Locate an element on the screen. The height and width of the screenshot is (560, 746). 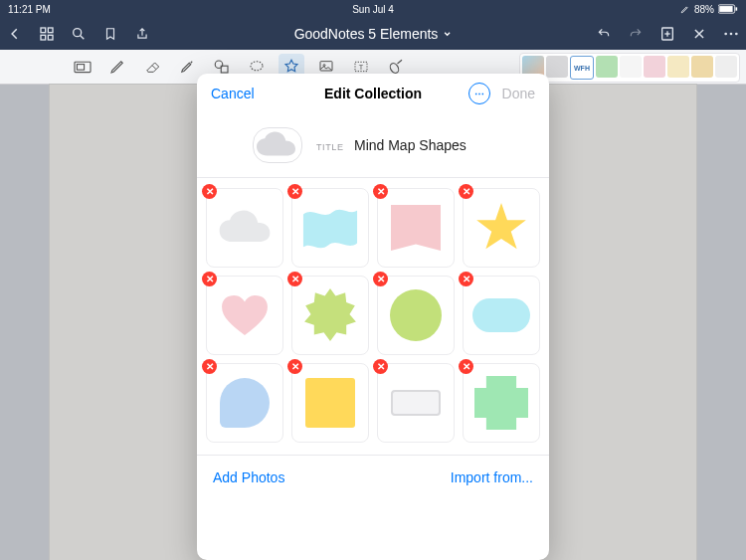
document-title: GoodNotes 5 Elements is located at coordinates (374, 34).